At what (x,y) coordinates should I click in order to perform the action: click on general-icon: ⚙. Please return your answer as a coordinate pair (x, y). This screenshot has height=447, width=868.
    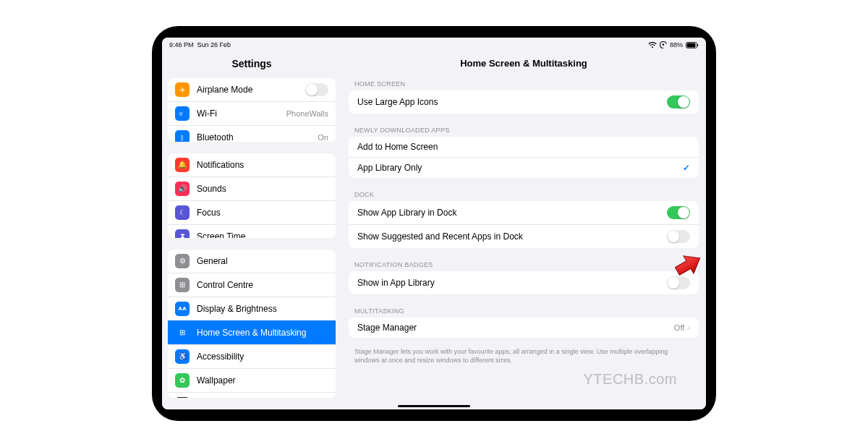
    Looking at the image, I should click on (182, 261).